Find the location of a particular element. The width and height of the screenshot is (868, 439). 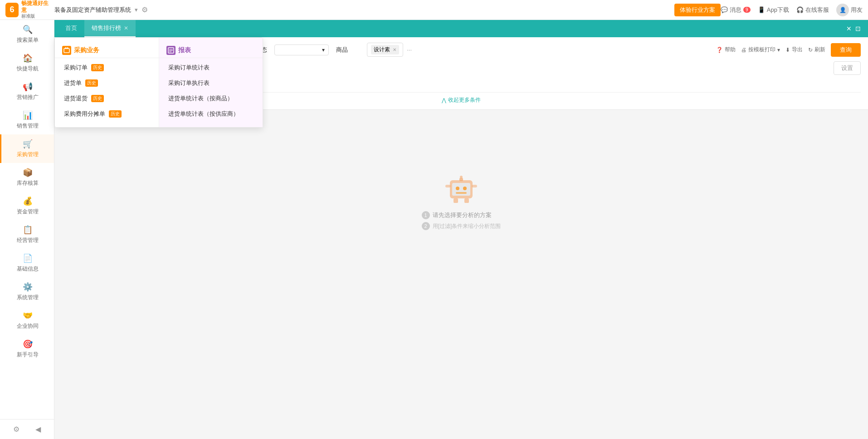

enterprise-icon: 🤝 is located at coordinates (28, 316).